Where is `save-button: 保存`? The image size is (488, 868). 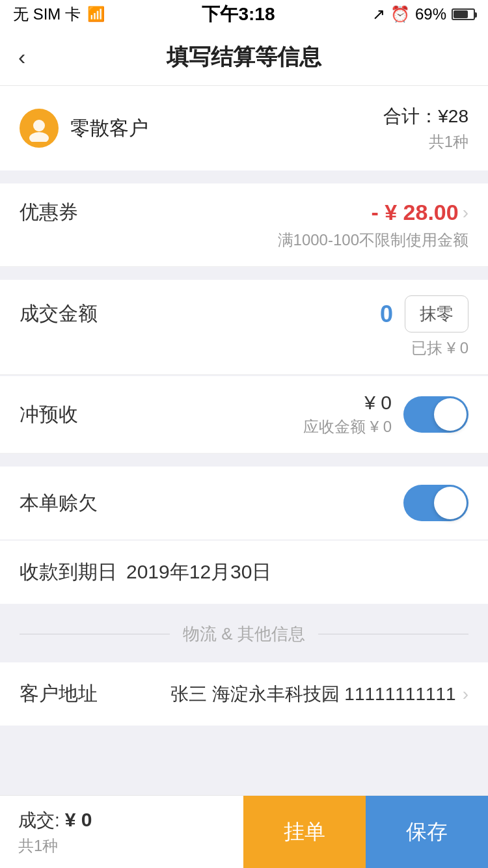 save-button: 保存 is located at coordinates (427, 832).